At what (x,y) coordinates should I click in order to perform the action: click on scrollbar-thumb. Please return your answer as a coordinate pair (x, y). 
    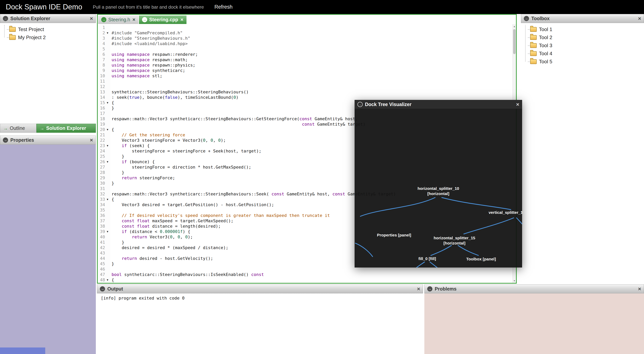
    Looking at the image, I should click on (514, 42).